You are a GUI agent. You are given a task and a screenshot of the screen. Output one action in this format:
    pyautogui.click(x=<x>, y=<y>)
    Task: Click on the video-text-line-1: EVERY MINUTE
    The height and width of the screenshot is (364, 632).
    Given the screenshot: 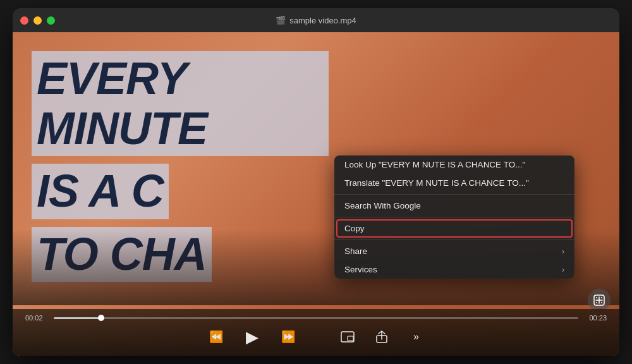 What is the action you would take?
    pyautogui.click(x=180, y=106)
    